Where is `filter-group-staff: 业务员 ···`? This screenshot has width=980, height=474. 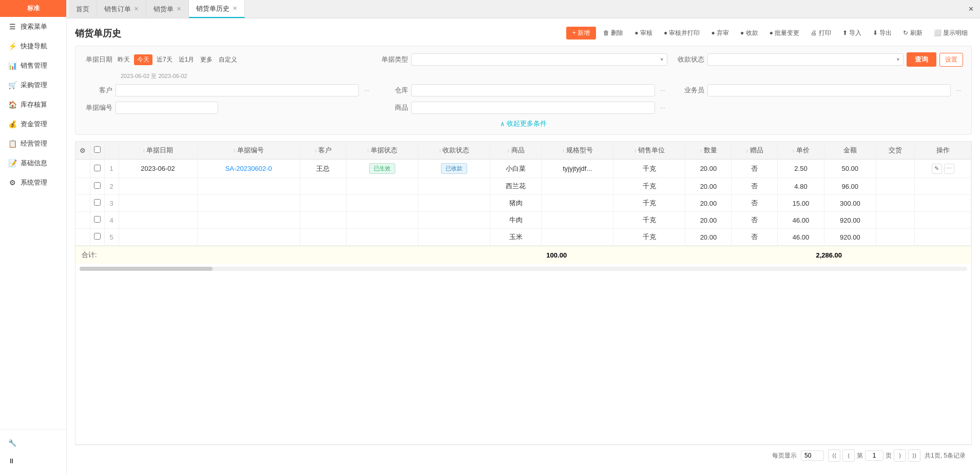
filter-group-staff: 业务员 ··· is located at coordinates (819, 90).